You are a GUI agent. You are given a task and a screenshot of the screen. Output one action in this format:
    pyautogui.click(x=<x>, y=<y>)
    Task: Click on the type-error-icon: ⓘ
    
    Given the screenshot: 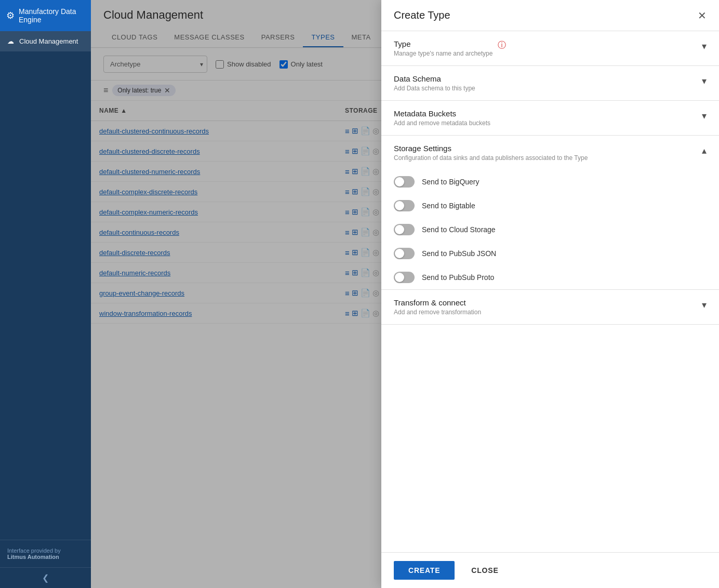 What is the action you would take?
    pyautogui.click(x=502, y=46)
    